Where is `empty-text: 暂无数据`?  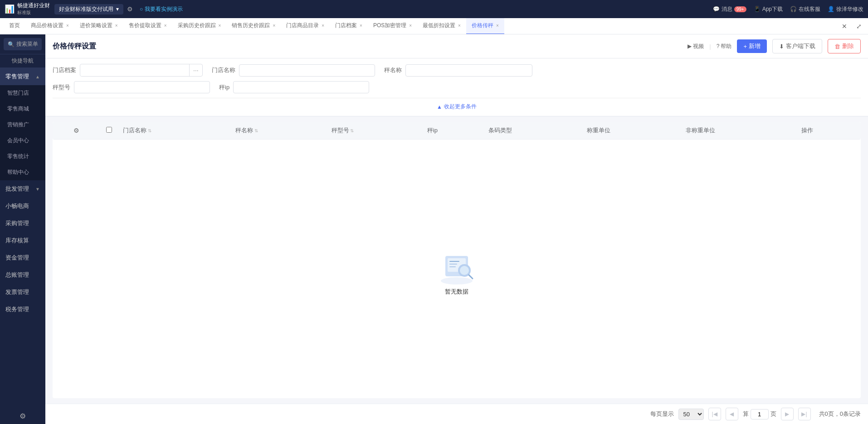
empty-text: 暂无数据 is located at coordinates (457, 292).